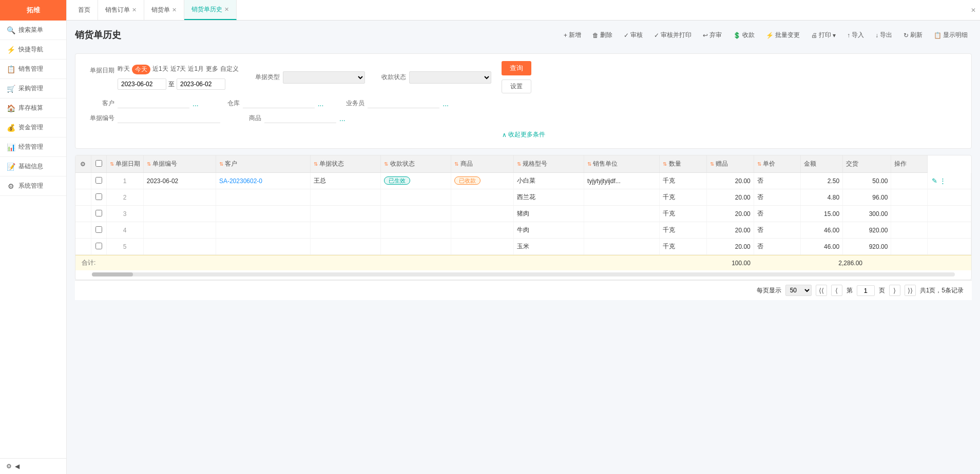 This screenshot has width=980, height=474. What do you see at coordinates (943, 181) in the screenshot?
I see `more-action: ⋮` at bounding box center [943, 181].